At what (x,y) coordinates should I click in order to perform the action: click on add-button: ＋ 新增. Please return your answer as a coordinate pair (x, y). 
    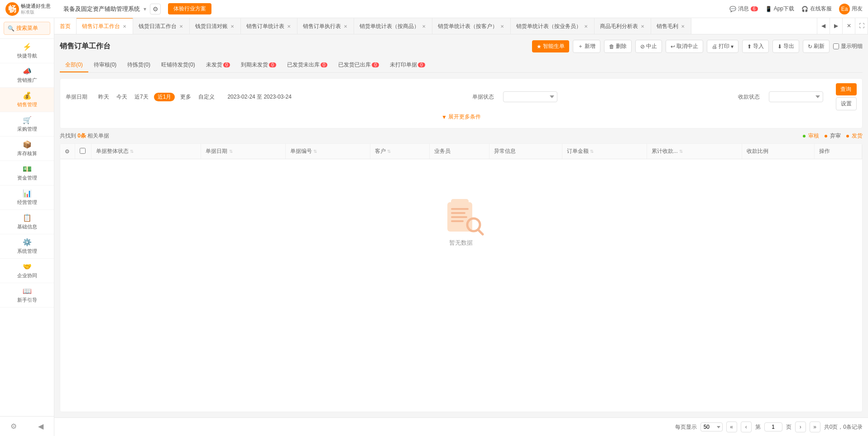
    Looking at the image, I should click on (587, 46).